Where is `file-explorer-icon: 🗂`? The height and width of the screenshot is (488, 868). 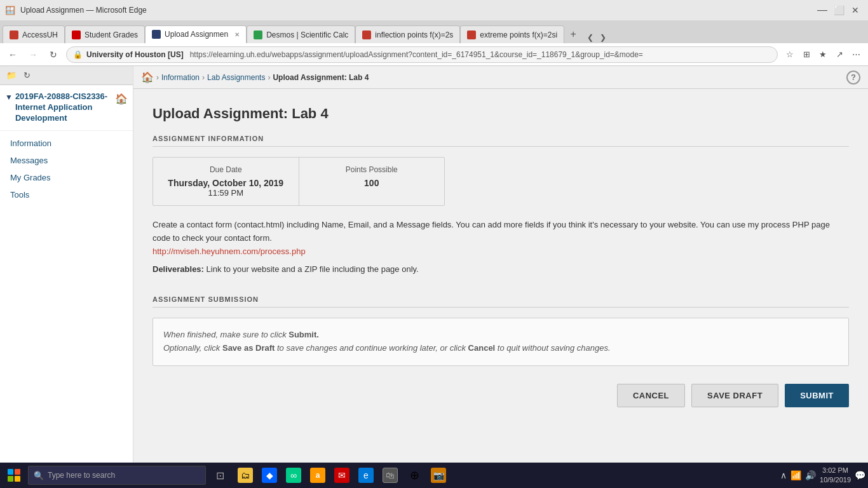
file-explorer-icon: 🗂 is located at coordinates (245, 475).